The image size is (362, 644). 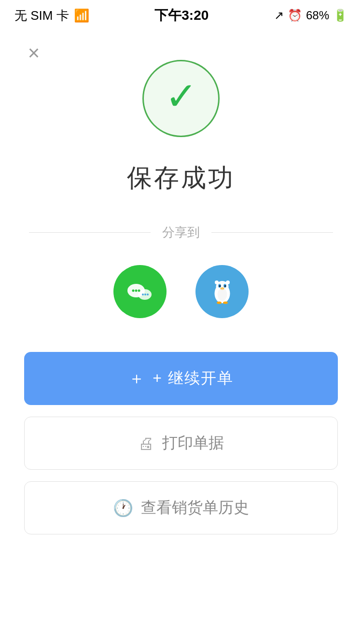 What do you see at coordinates (311, 15) in the screenshot?
I see `status-right: ↗ ⏰ 68% 🔋` at bounding box center [311, 15].